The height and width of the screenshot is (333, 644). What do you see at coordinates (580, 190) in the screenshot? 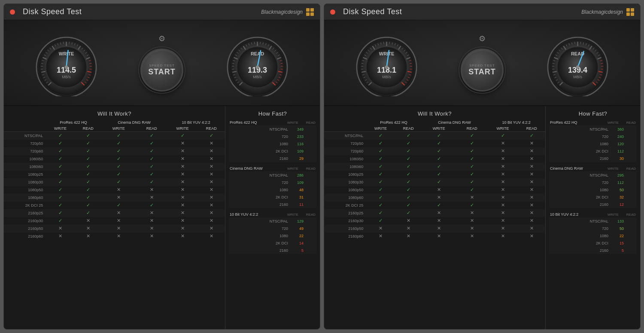
I see `row-label: 1080` at bounding box center [580, 190].